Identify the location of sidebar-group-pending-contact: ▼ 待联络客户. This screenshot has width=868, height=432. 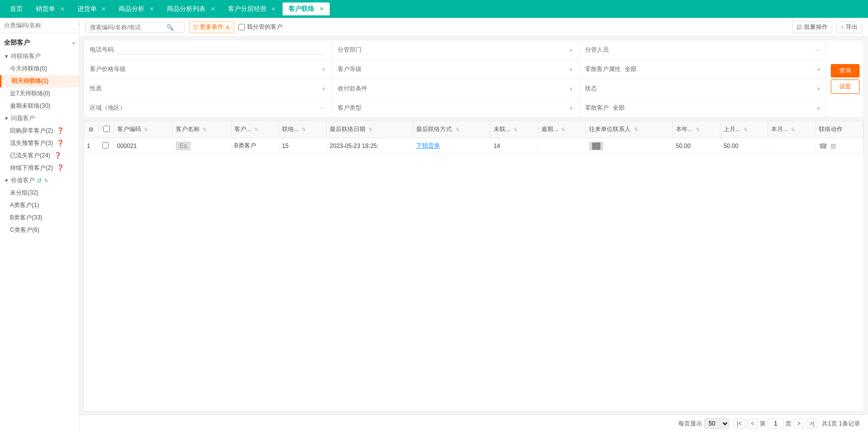
(40, 57).